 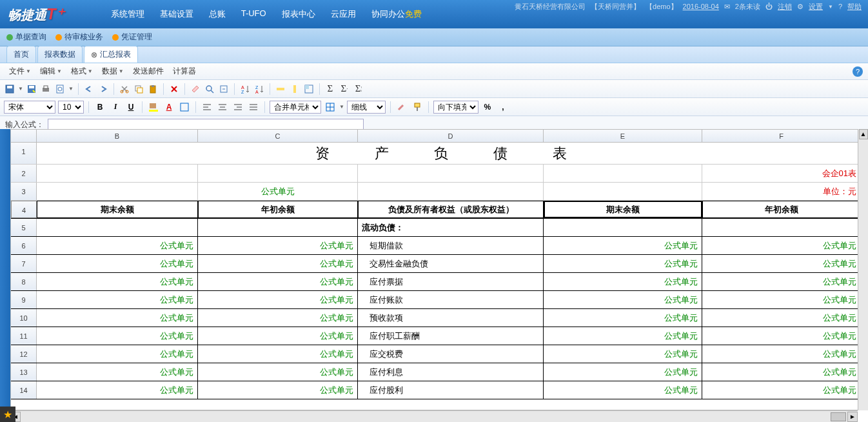 What do you see at coordinates (456, 107) in the screenshot?
I see `fill-direction-select: 向下填充` at bounding box center [456, 107].